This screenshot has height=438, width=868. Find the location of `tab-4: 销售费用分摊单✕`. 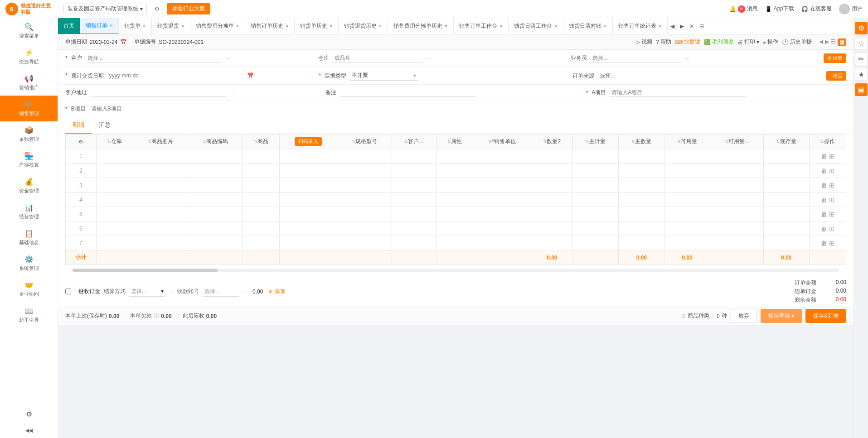

tab-4: 销售费用分摊单✕ is located at coordinates (218, 26).